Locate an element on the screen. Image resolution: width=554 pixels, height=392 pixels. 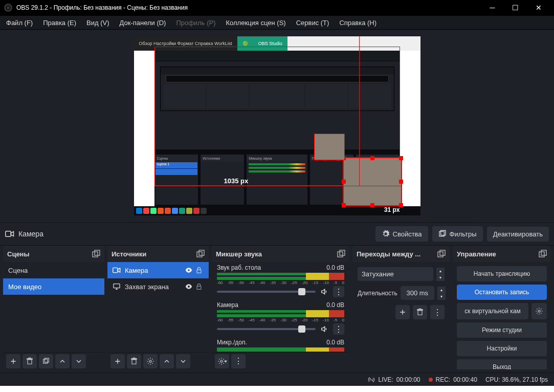
menu-scene-collection: Коллекция сцен (S) is located at coordinates (256, 23).